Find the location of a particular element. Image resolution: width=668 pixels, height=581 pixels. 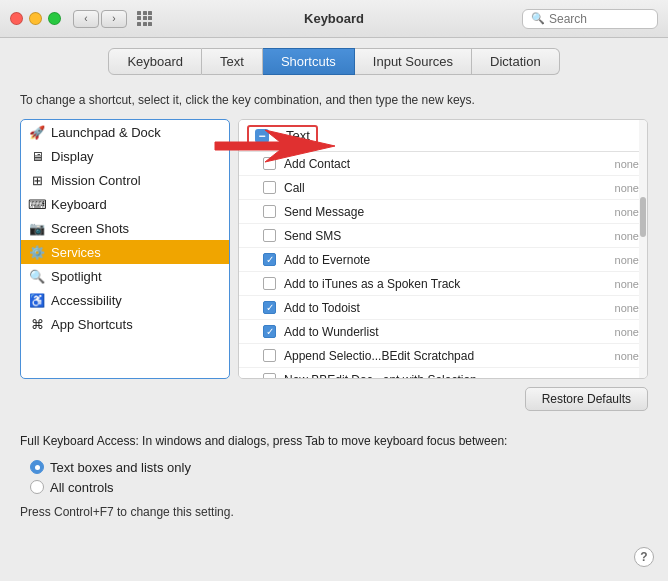

sidebar-item-label: Spotlight is located at coordinates (76, 276).